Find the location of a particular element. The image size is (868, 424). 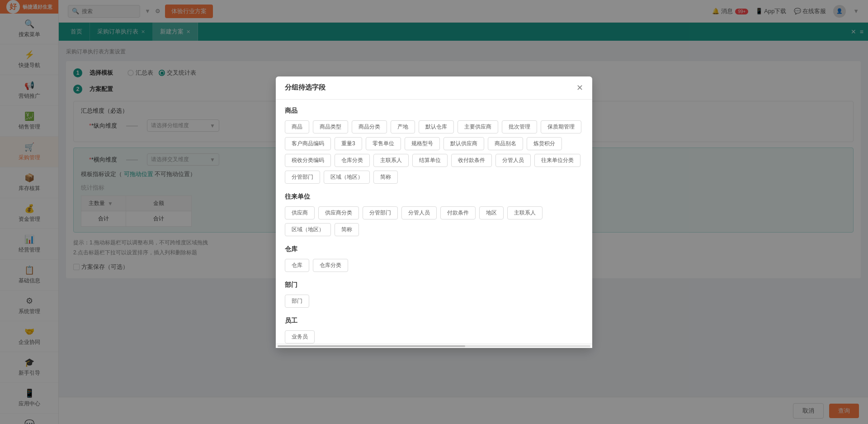

field-tag: 批次管理 is located at coordinates (519, 127).